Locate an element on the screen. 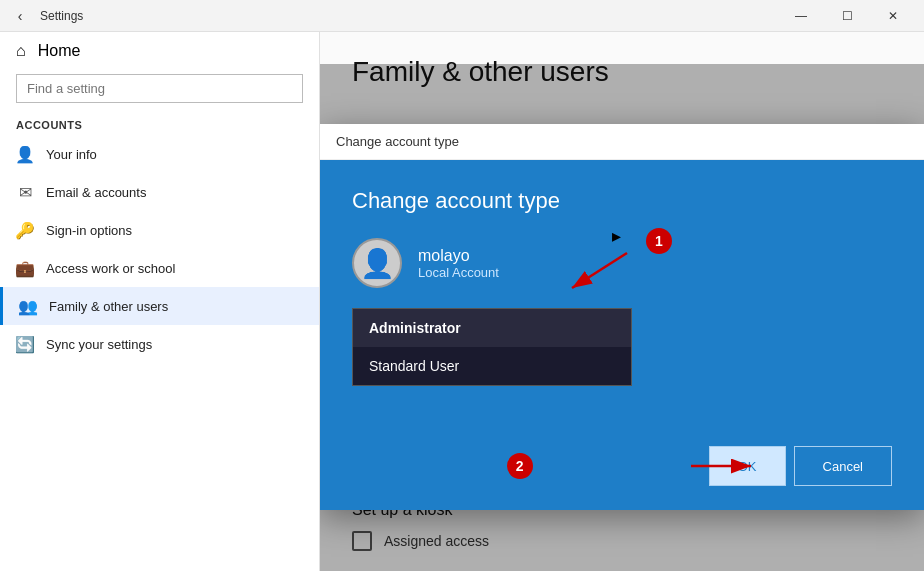 Image resolution: width=924 pixels, height=571 pixels. sidebar-section-title: Accounts is located at coordinates (160, 123).